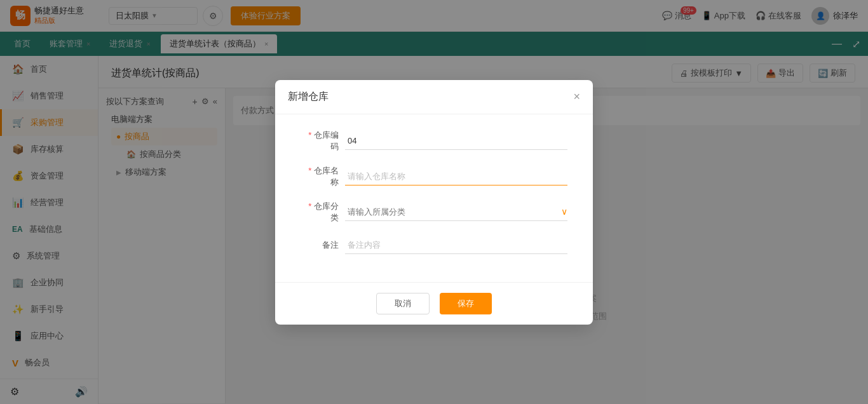 The width and height of the screenshot is (868, 404). I want to click on cancel-button: 取消, so click(403, 304).